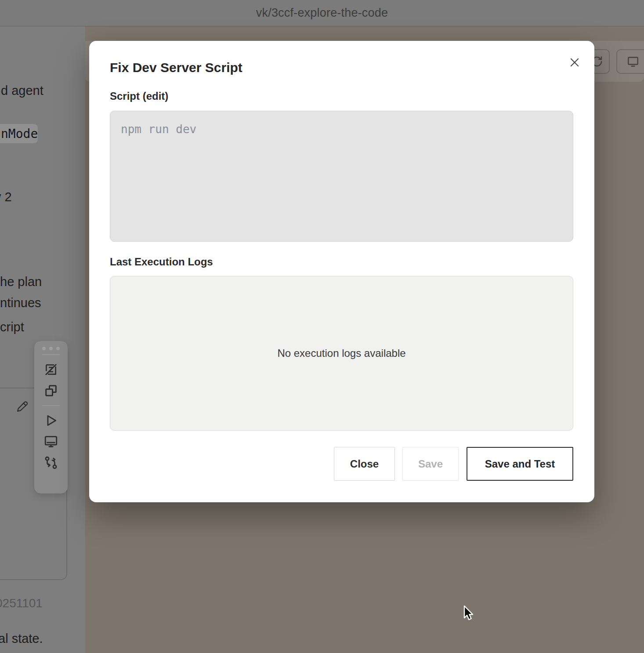 This screenshot has width=644, height=653. I want to click on dialog-title: Fix Dev Server Script, so click(176, 68).